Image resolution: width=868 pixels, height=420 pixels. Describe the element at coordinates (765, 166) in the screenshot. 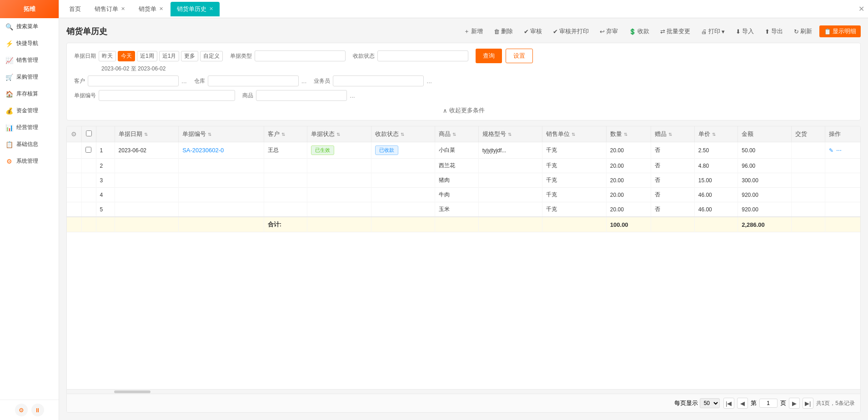

I see `amount-cell: 96.00` at that location.